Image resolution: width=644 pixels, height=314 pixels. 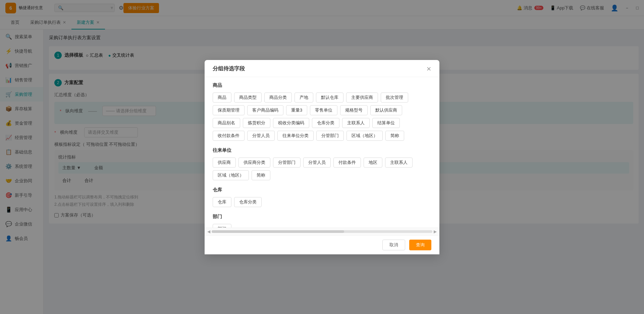 What do you see at coordinates (324, 110) in the screenshot?
I see `field-tag: 零售单位` at bounding box center [324, 110].